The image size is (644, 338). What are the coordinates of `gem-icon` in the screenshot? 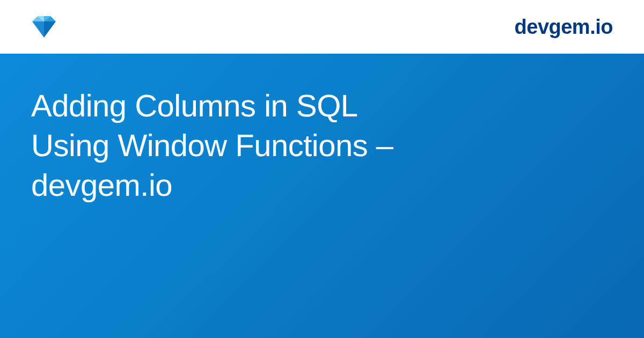 It's located at (44, 27).